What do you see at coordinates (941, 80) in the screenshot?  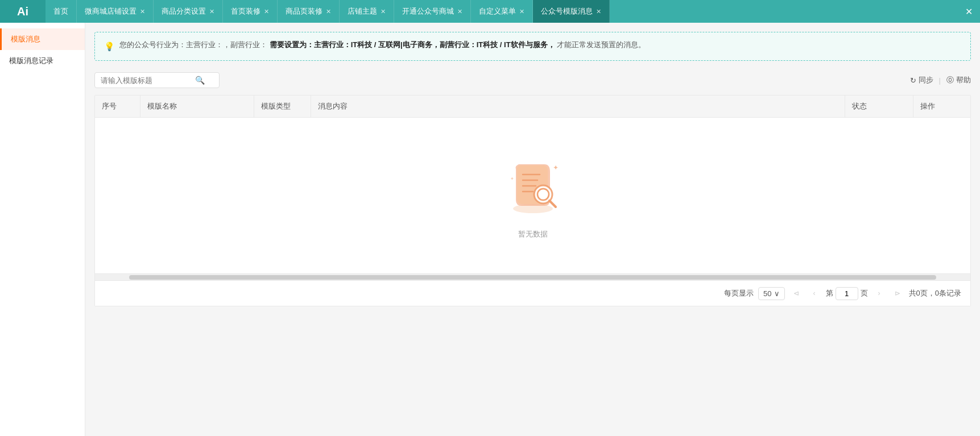 I see `search-actions: ↻ 同步 | ⓪ 帮助` at bounding box center [941, 80].